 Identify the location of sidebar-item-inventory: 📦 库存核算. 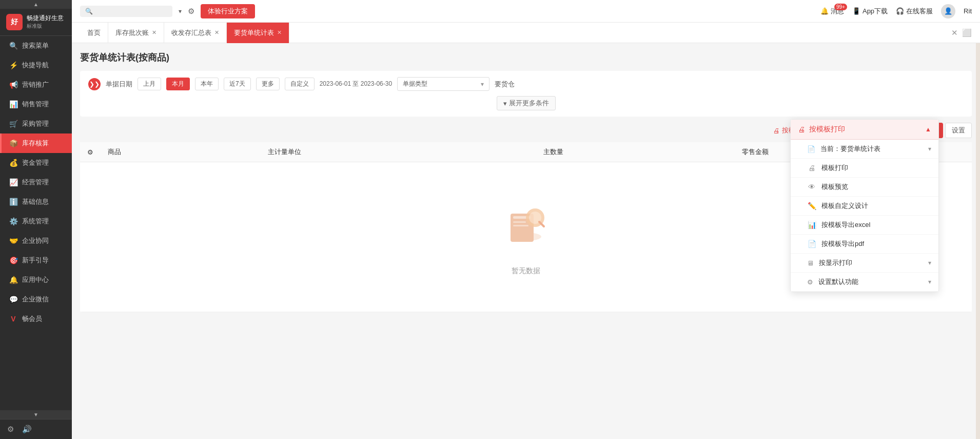
(36, 143).